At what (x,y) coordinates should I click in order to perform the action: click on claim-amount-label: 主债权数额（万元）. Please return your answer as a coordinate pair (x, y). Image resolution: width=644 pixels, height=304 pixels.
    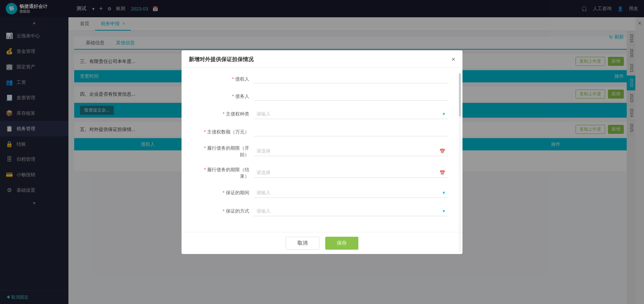
    Looking at the image, I should click on (228, 132).